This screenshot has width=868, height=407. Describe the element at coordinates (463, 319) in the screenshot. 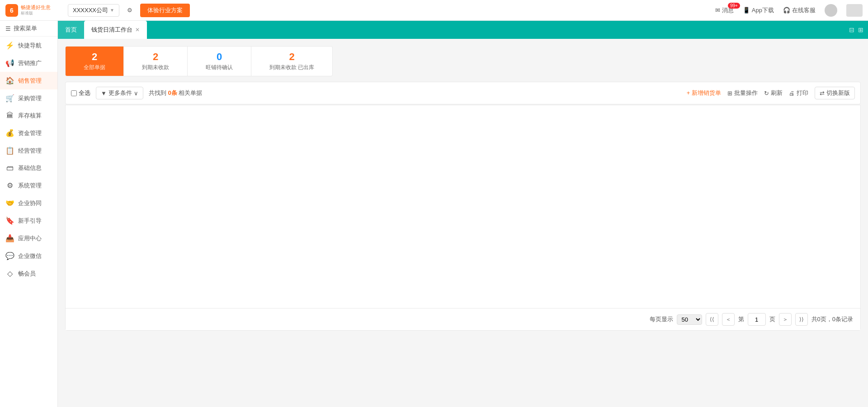

I see `pagination: 每页显示 50 20 100 ⟨⟨ ＜ 第 页 ＞ ⟩⟩ 共0页，0条记录` at that location.